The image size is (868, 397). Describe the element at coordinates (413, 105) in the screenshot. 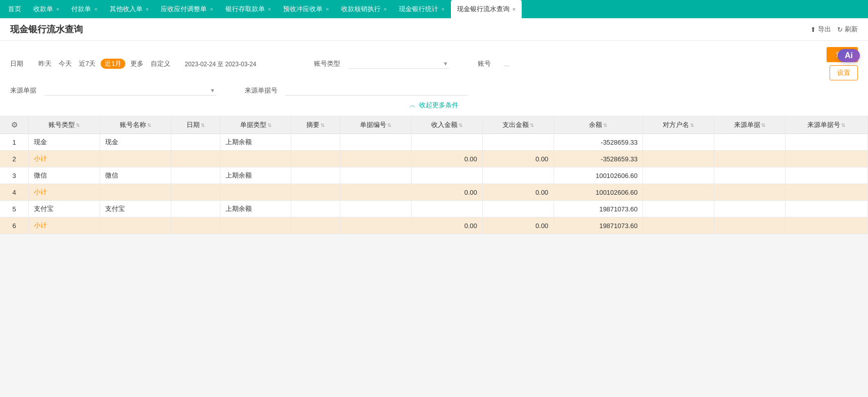

I see `chevron-up-icon: ︿` at that location.